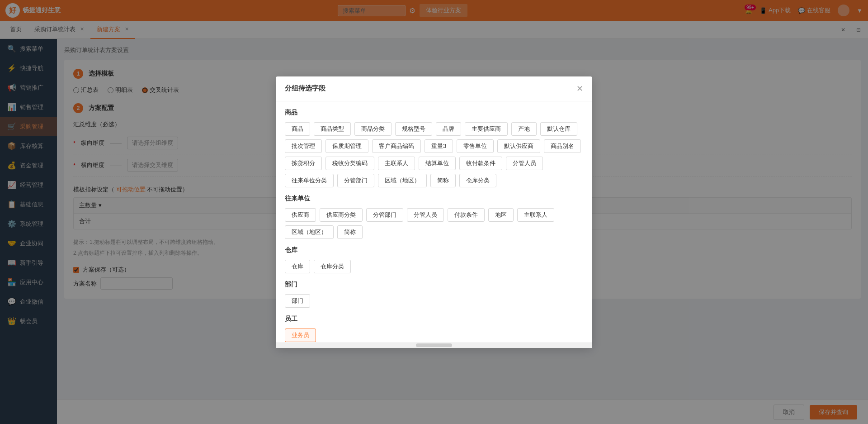 Image resolution: width=868 pixels, height=424 pixels. What do you see at coordinates (347, 146) in the screenshot?
I see `field-tag: 保质期管理` at bounding box center [347, 146].